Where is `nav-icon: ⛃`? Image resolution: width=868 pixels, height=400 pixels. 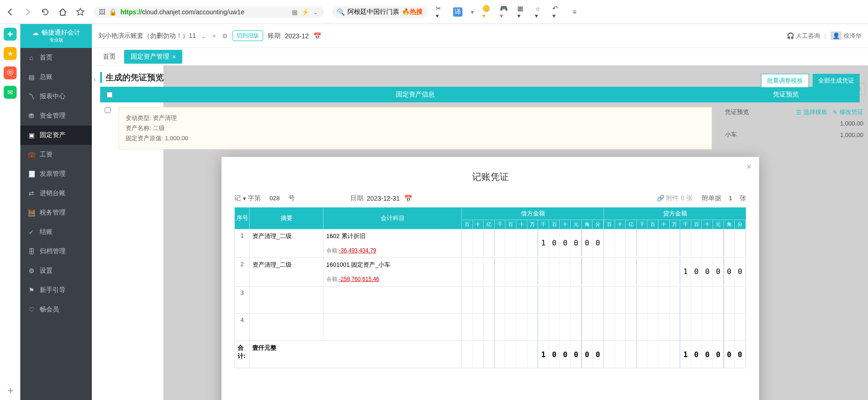 nav-icon: ⛃ is located at coordinates (31, 116).